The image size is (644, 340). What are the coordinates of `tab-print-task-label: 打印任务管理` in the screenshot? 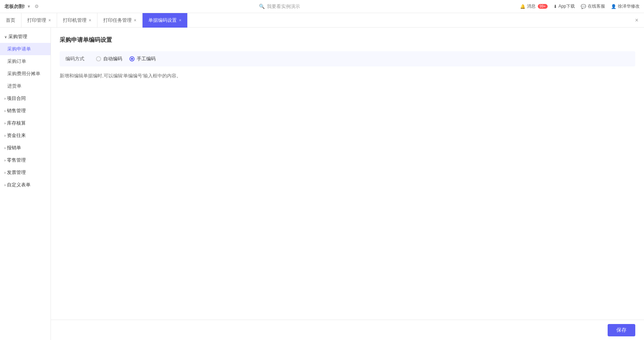 It's located at (117, 20).